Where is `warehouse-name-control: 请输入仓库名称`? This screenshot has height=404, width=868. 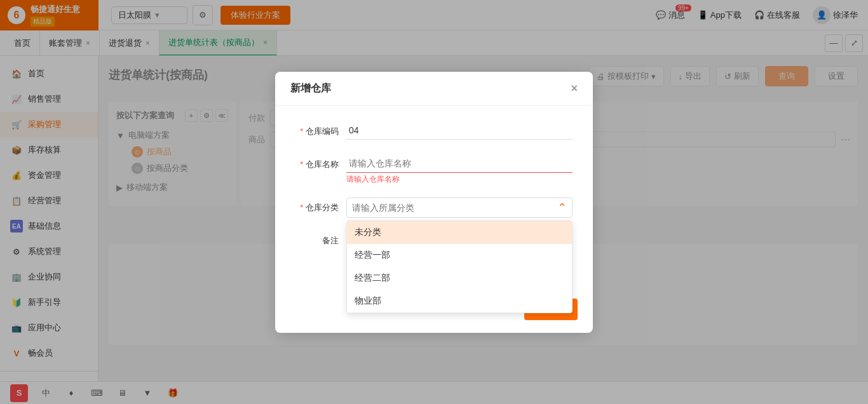
warehouse-name-control: 请输入仓库名称 is located at coordinates (459, 170).